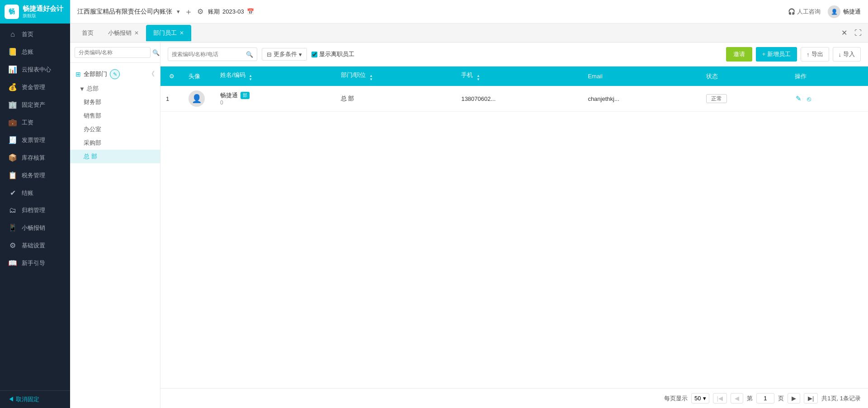  What do you see at coordinates (35, 52) in the screenshot?
I see `sidebar-item-ledger: 📒 总账` at bounding box center [35, 52].